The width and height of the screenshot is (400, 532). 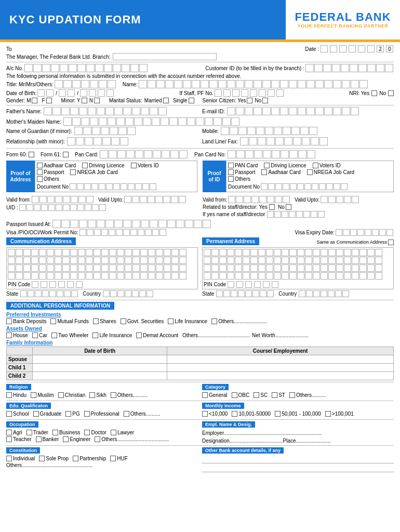 I want to click on mobile-label: Mobile:, so click(x=210, y=131).